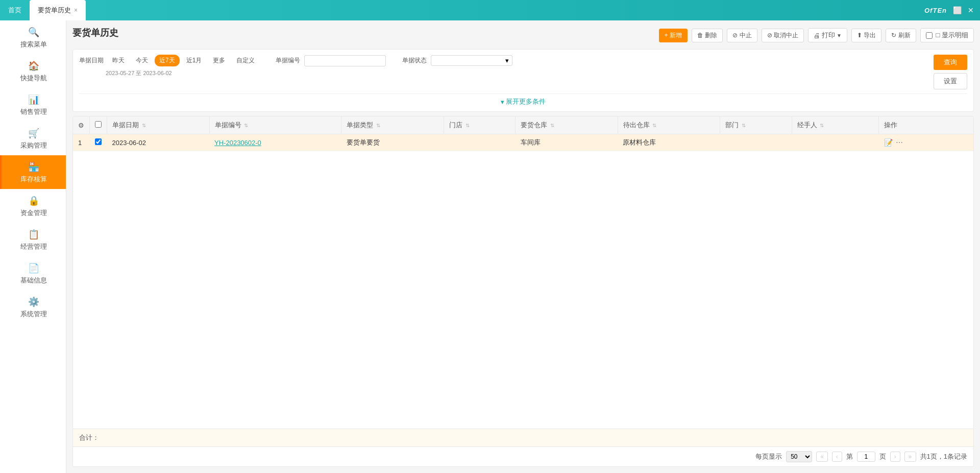  I want to click on new-button: + 新增, so click(673, 36).